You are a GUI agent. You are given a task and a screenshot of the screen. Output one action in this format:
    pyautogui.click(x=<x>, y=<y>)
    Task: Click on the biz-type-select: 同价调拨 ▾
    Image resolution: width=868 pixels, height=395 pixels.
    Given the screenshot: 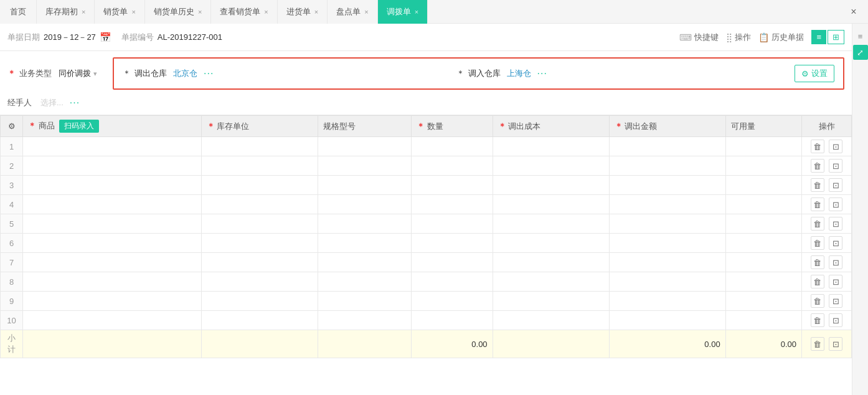 What is the action you would take?
    pyautogui.click(x=80, y=74)
    